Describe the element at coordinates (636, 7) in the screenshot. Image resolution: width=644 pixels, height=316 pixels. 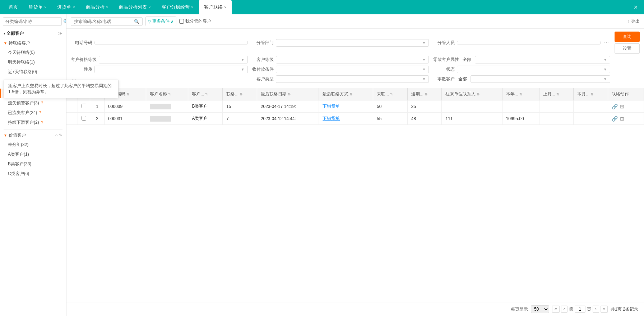
I see `close-all-tabs: ×` at that location.